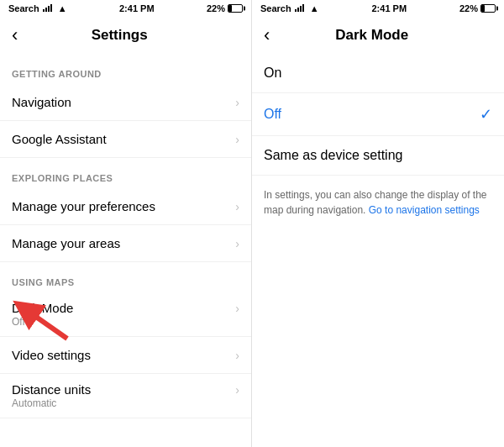 Image resolution: width=504 pixels, height=447 pixels. Describe the element at coordinates (237, 390) in the screenshot. I see `chevron-distance-units-icon: ›` at that location.